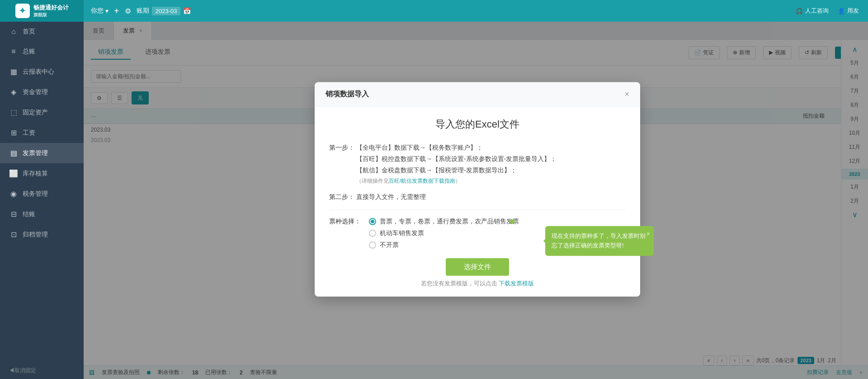 The image size is (868, 379). I want to click on radio-unchecked-circle, so click(373, 233).